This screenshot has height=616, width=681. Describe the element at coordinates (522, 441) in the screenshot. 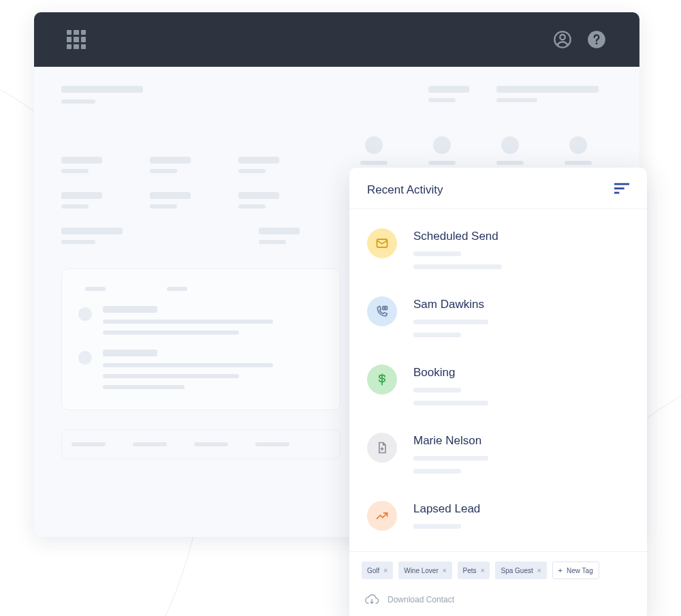

I see `activity-title: Marie Nelson` at that location.